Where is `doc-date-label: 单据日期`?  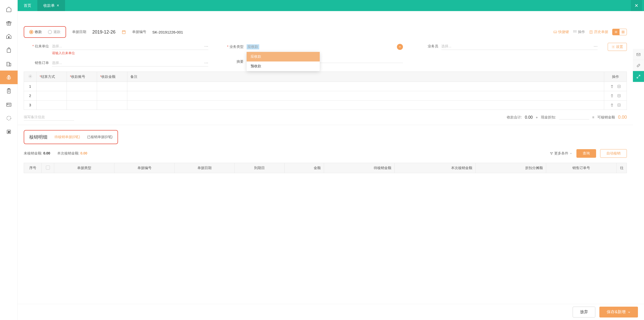 doc-date-label: 单据日期 is located at coordinates (79, 32).